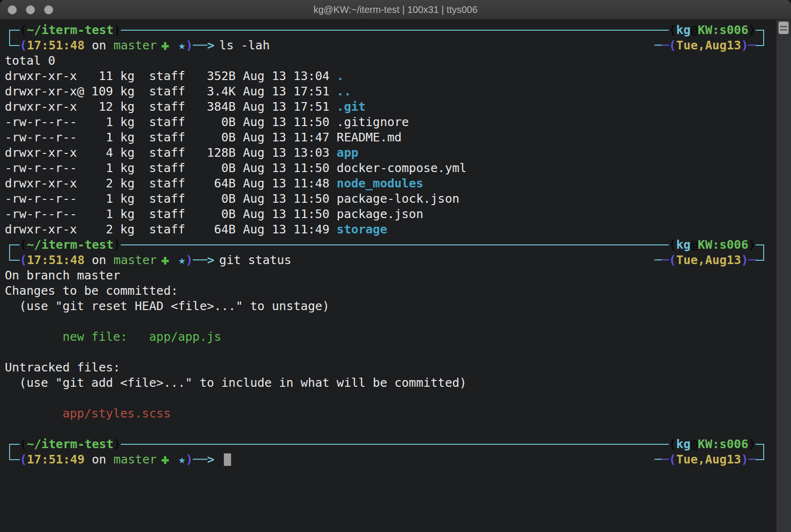 The width and height of the screenshot is (791, 532). Describe the element at coordinates (62, 275) in the screenshot. I see `git-status-text: On branch master` at that location.